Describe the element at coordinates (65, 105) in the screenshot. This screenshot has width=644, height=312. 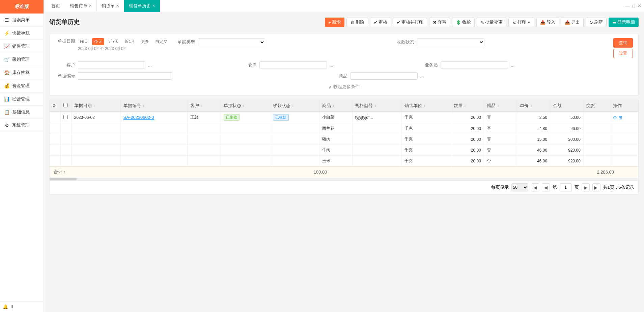
I see `select-all-checkbox` at that location.